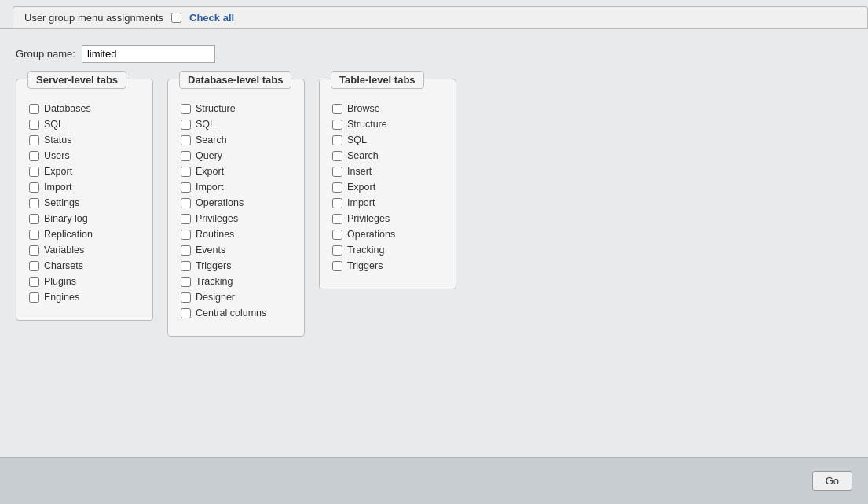 The height and width of the screenshot is (504, 868). Describe the element at coordinates (833, 481) in the screenshot. I see `go-button: Go` at that location.